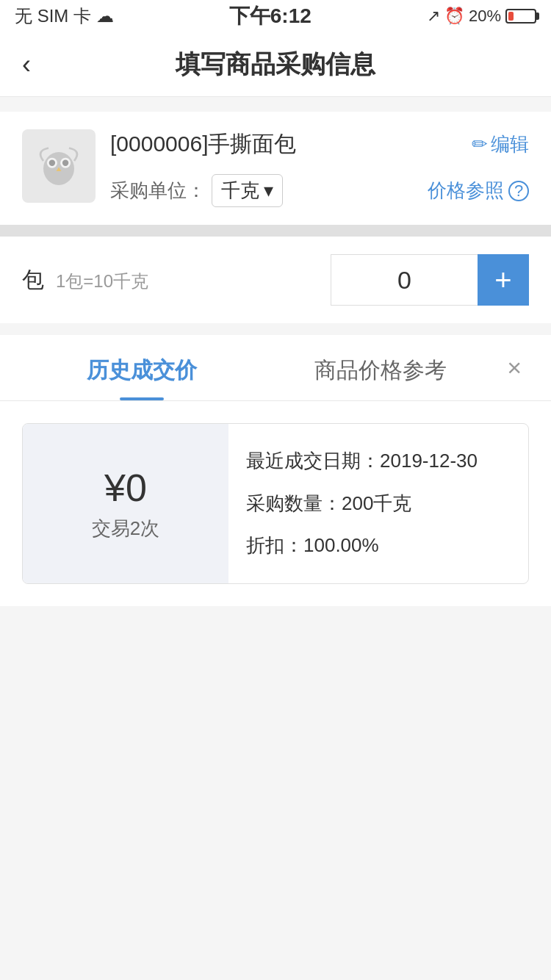 The height and width of the screenshot is (980, 551). What do you see at coordinates (276, 168) in the screenshot?
I see `product-row: [0000006]手撕面包 ✏ 编辑 采购单位： 千克 ▾ 价格参照 ?` at bounding box center [276, 168].